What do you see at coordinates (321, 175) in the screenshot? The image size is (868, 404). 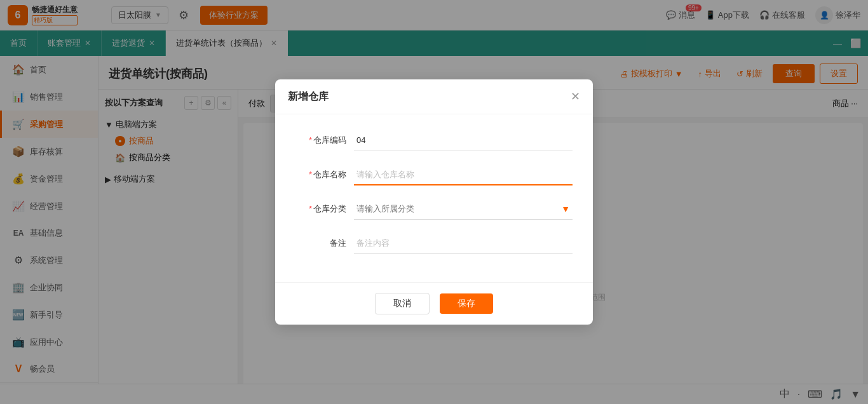 I see `warehouse-name-label: 仓库名称` at bounding box center [321, 175].